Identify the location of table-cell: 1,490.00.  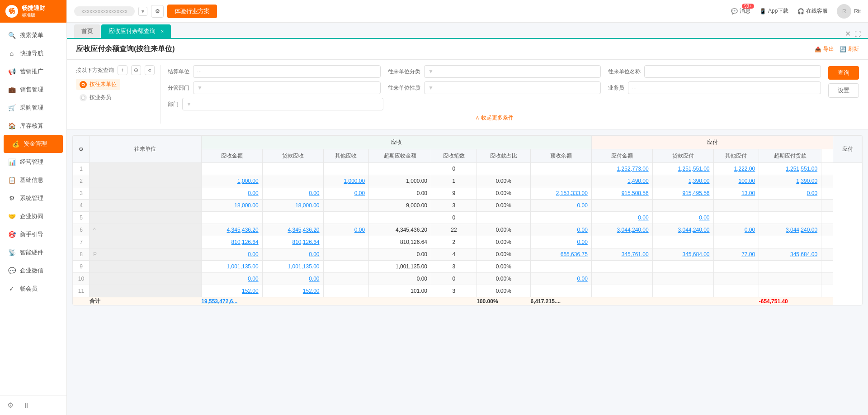
(622, 181).